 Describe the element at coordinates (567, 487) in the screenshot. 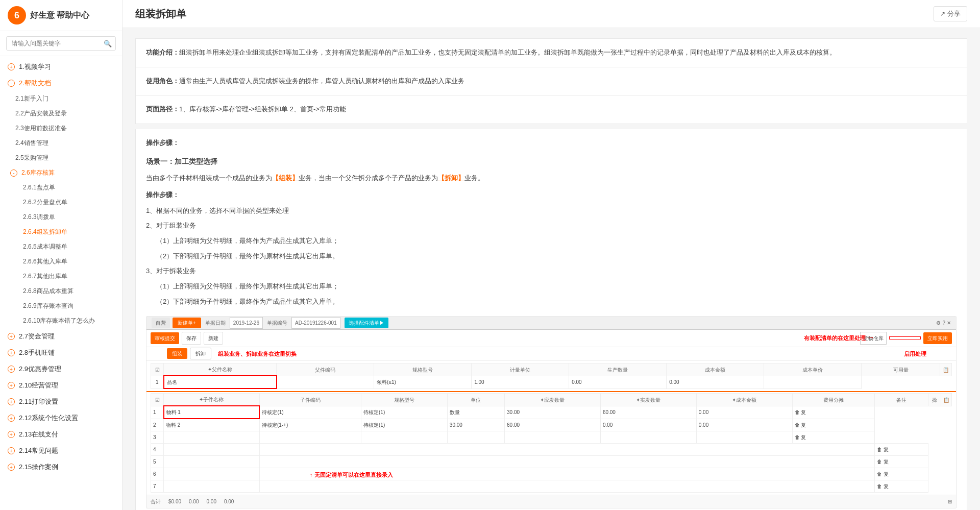

I see `ss-lower-row7-rest` at that location.